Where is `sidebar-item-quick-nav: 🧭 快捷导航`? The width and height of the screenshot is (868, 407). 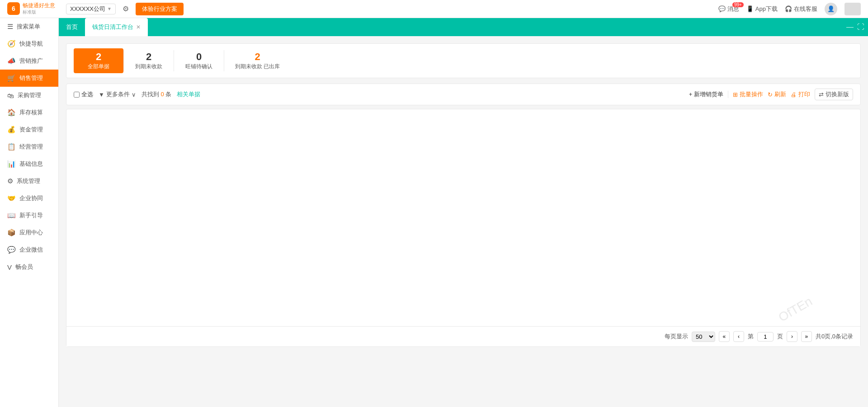 sidebar-item-quick-nav: 🧭 快捷导航 is located at coordinates (29, 44).